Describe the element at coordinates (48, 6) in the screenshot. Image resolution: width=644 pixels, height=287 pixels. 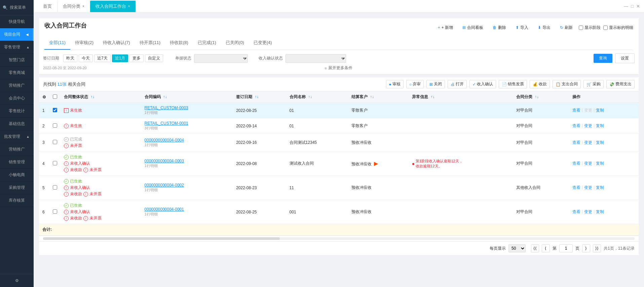
I see `tab-home: 首页` at that location.